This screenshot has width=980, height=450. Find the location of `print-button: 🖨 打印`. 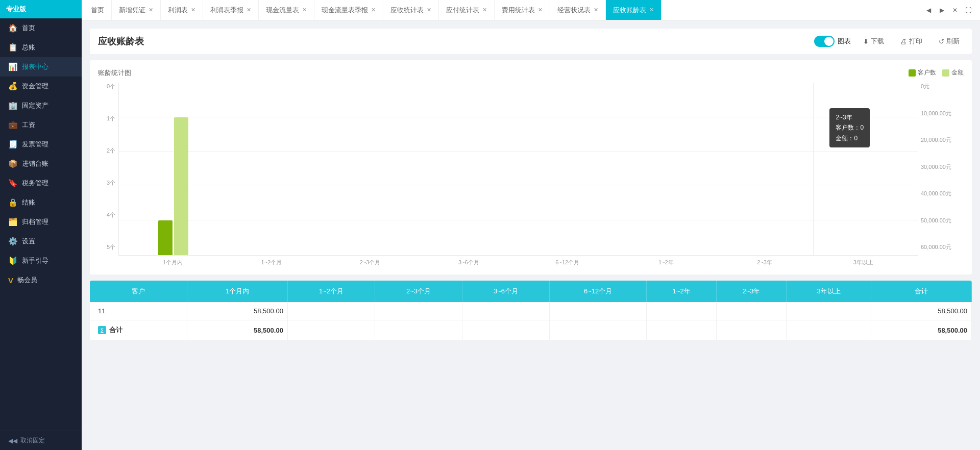

print-button: 🖨 打印 is located at coordinates (912, 41).